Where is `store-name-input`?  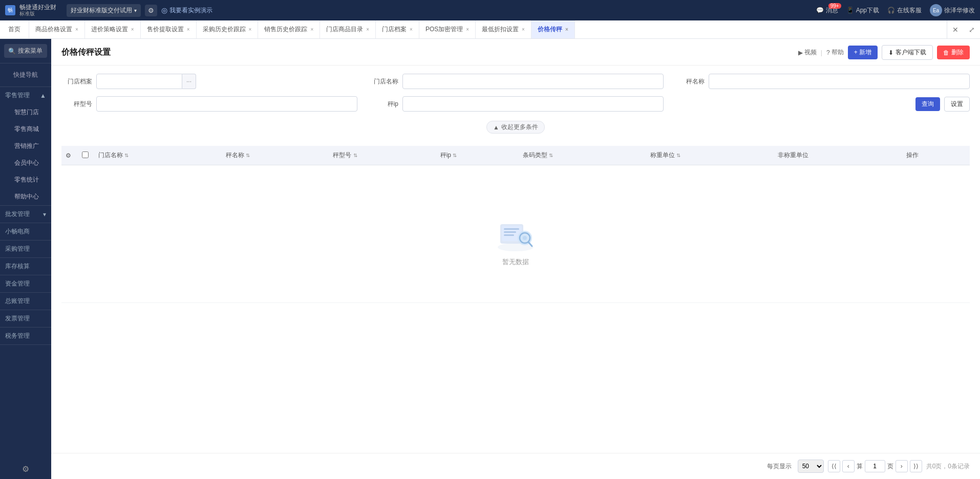 store-name-input is located at coordinates (533, 81).